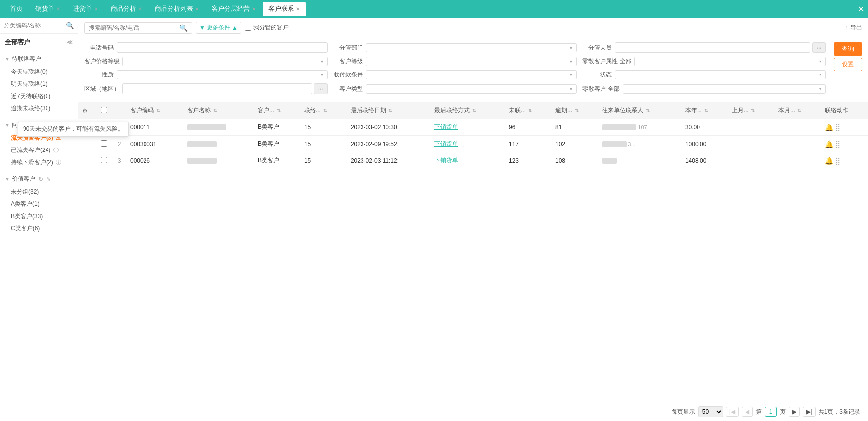  What do you see at coordinates (39, 84) in the screenshot?
I see `sidebar-item-tomorrow-contact: 明天待联络(1)` at bounding box center [39, 84].